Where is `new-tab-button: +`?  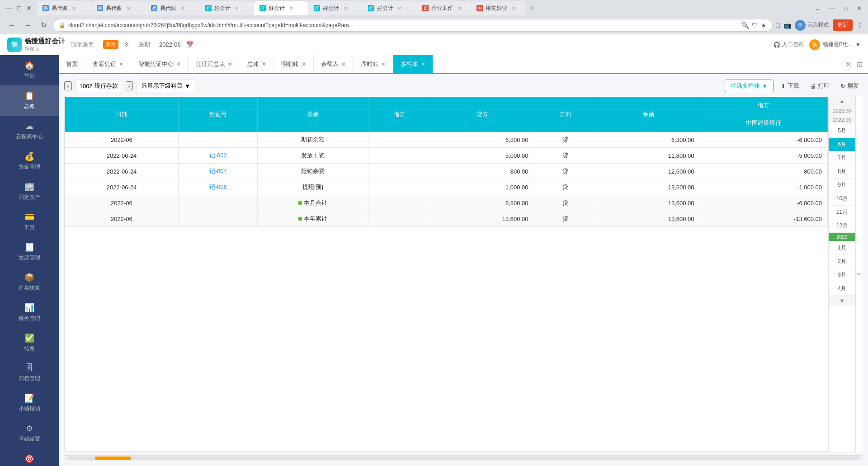
new-tab-button: + is located at coordinates (532, 8).